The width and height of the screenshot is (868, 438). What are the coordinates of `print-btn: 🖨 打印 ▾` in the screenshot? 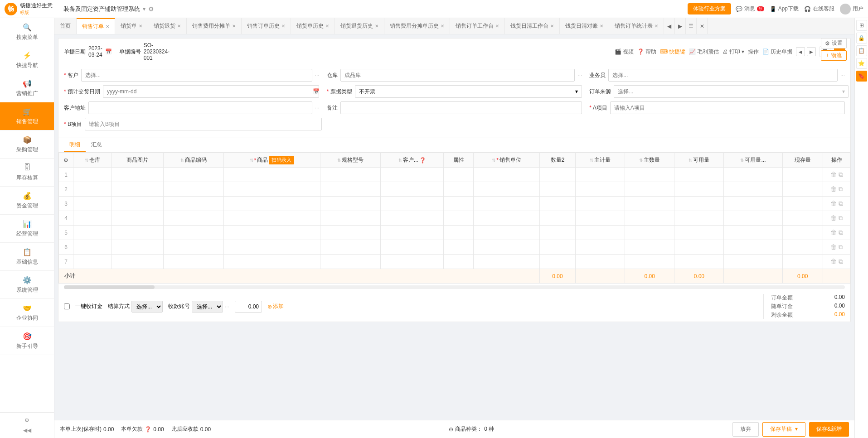 It's located at (733, 52).